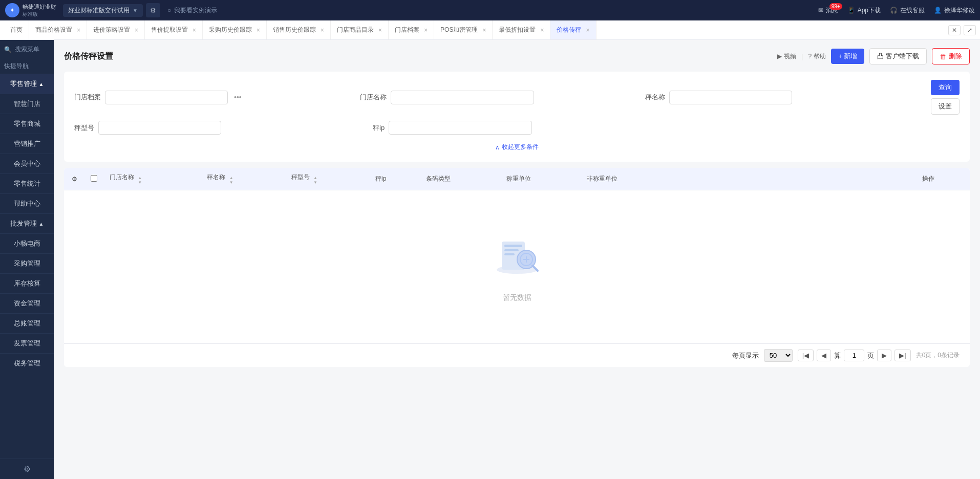 This screenshot has height=479, width=980. What do you see at coordinates (902, 355) in the screenshot?
I see `last-page-button: ▶|` at bounding box center [902, 355].